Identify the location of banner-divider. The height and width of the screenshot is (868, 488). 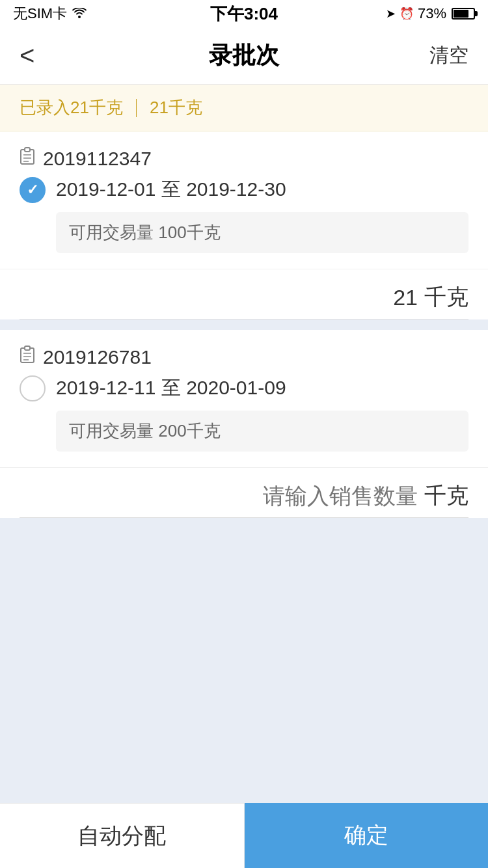
(137, 108).